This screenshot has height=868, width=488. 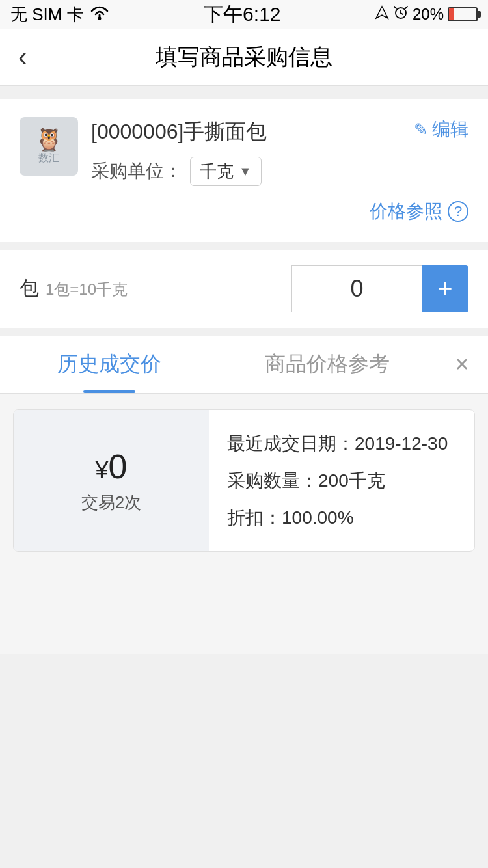 I want to click on tab-price-ref-label: 商品价格参考, so click(x=327, y=364).